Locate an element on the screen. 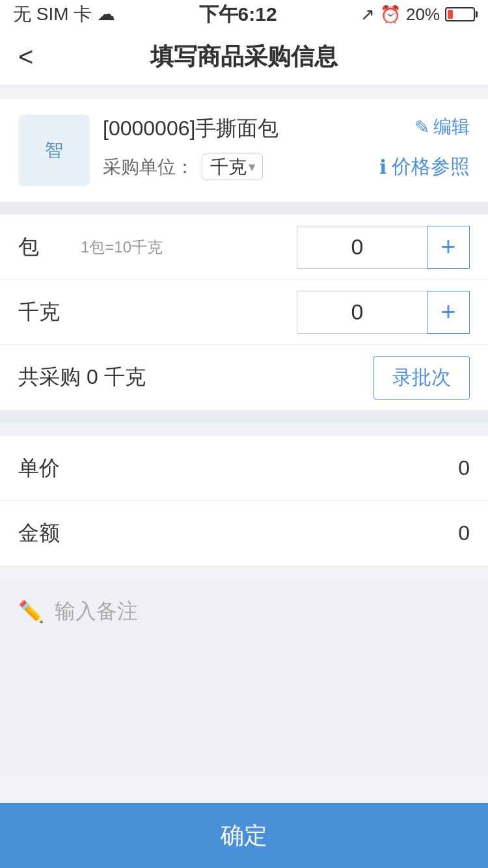 This screenshot has height=868, width=488. location-icon: ↗ is located at coordinates (368, 14).